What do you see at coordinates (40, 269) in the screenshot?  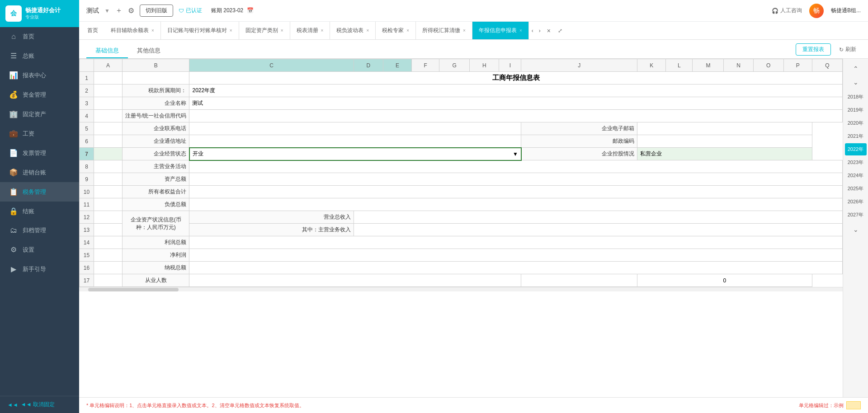 I see `sidebar-item-guide: ▶ 新手引导` at bounding box center [40, 269].